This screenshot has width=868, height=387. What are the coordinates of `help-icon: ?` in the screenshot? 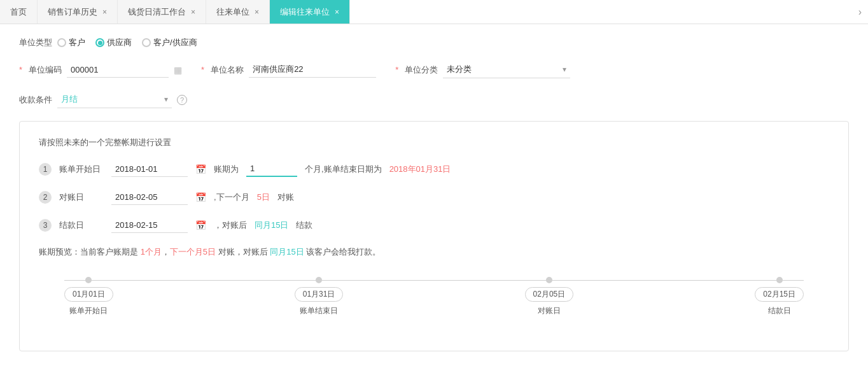 It's located at (182, 100).